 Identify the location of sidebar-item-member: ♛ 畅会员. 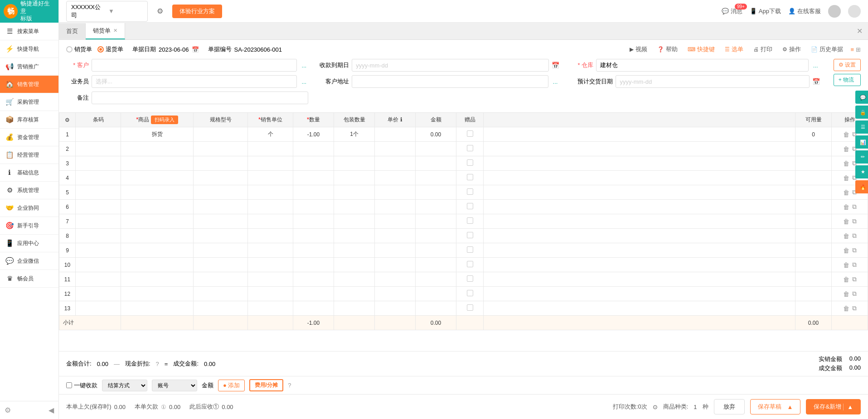
(29, 279).